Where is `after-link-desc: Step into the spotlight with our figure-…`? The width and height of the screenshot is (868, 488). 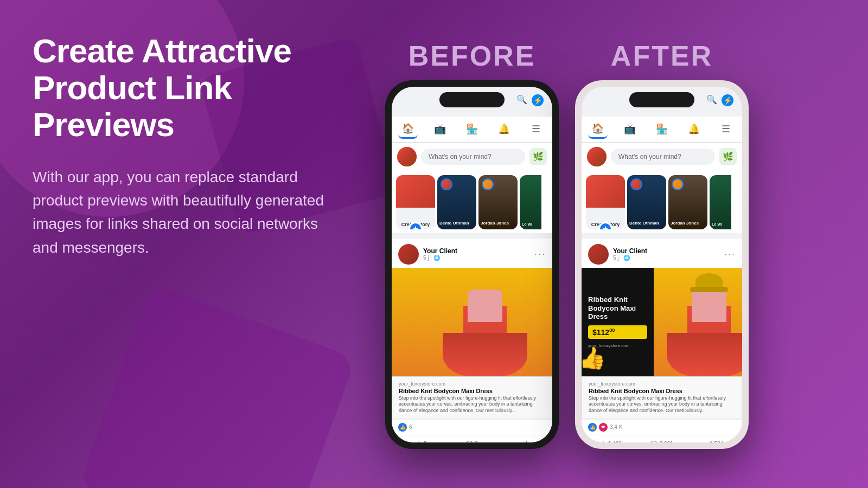 after-link-desc: Step into the spotlight with our figure-… is located at coordinates (662, 404).